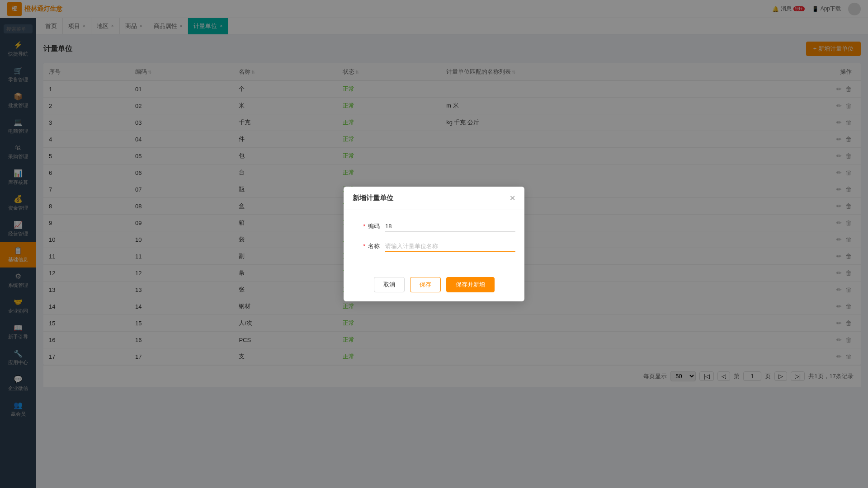 Image resolution: width=868 pixels, height=488 pixels. I want to click on cancel-button: 取消, so click(389, 285).